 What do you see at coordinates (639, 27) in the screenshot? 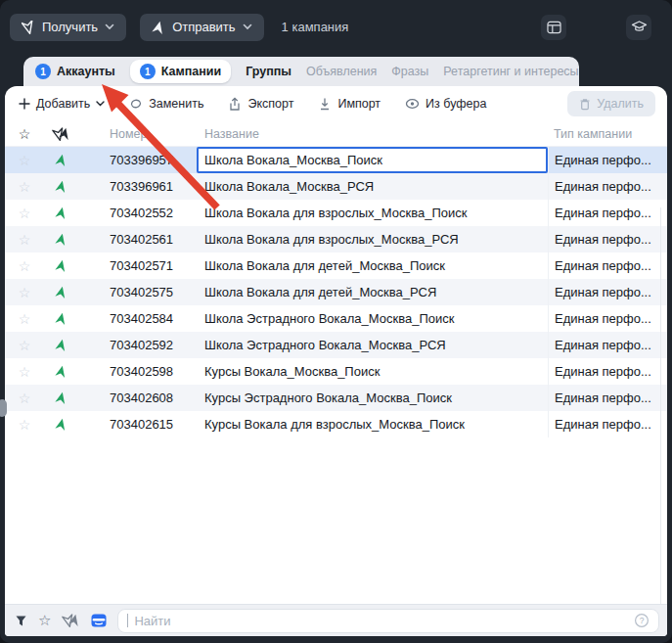
I see `education-button` at bounding box center [639, 27].